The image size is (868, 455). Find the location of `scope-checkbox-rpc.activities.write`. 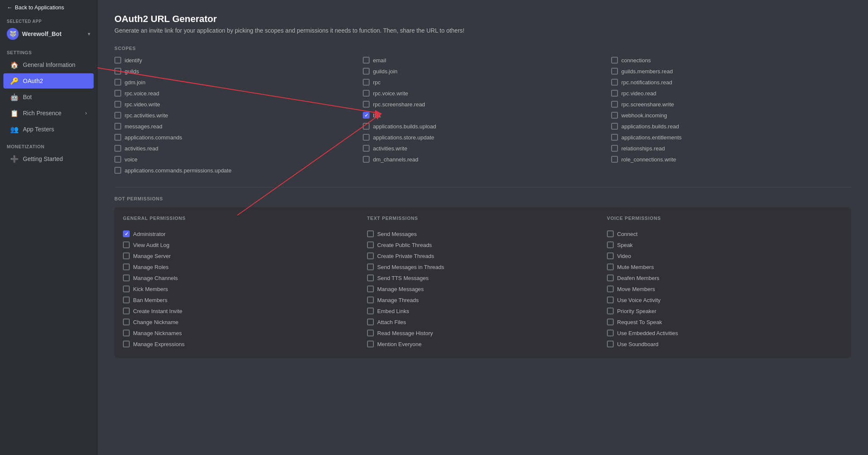

scope-checkbox-rpc.activities.write is located at coordinates (118, 115).